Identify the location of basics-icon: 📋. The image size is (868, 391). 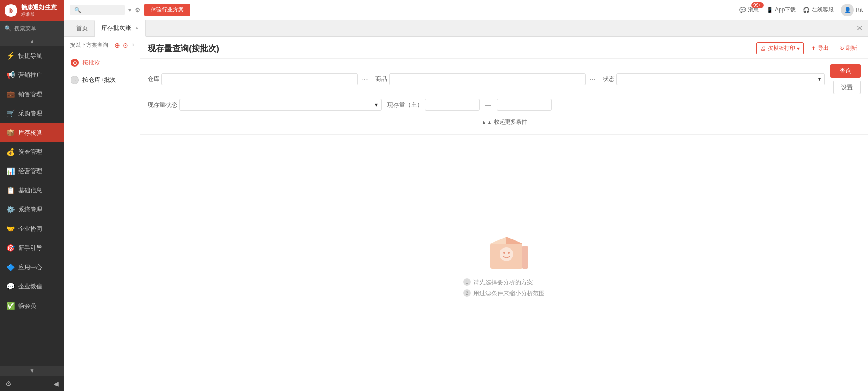
(11, 190).